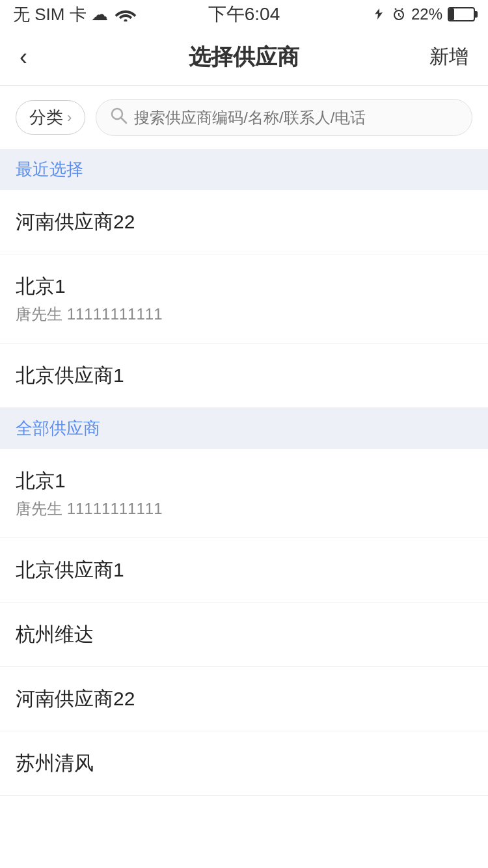  Describe the element at coordinates (297, 118) in the screenshot. I see `search-input` at that location.